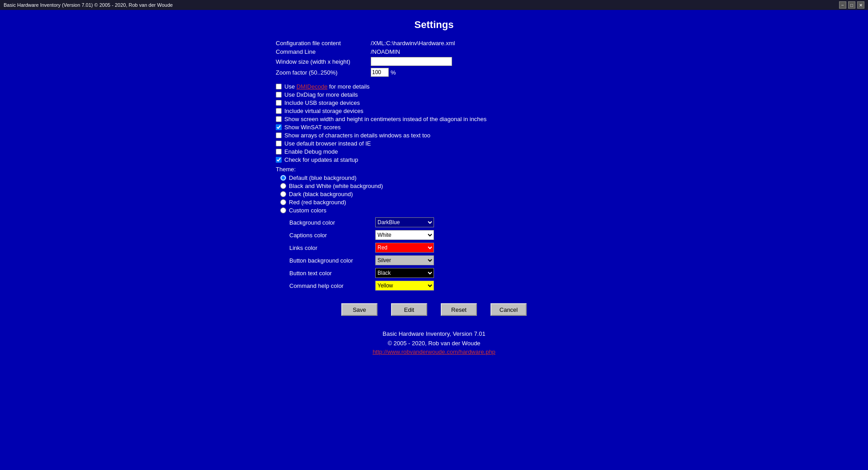 This screenshot has height=470, width=868. I want to click on footer-link: http://www.robvanderwoude.com/hardware.p…, so click(434, 352).